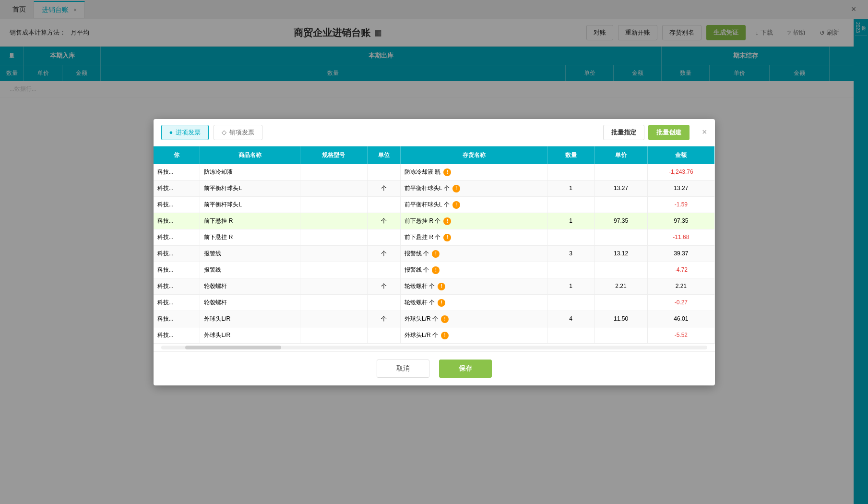 The width and height of the screenshot is (868, 504). I want to click on batch-create-button: 批量创建, so click(669, 132).